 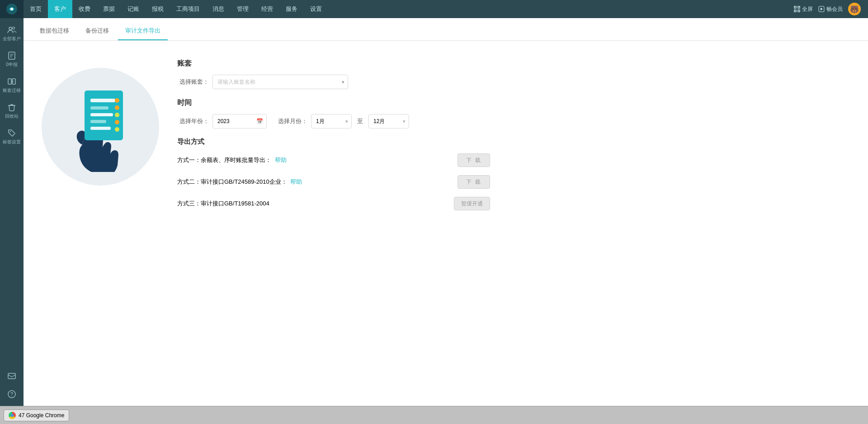 I want to click on account-section-title: 账套, so click(x=335, y=63).